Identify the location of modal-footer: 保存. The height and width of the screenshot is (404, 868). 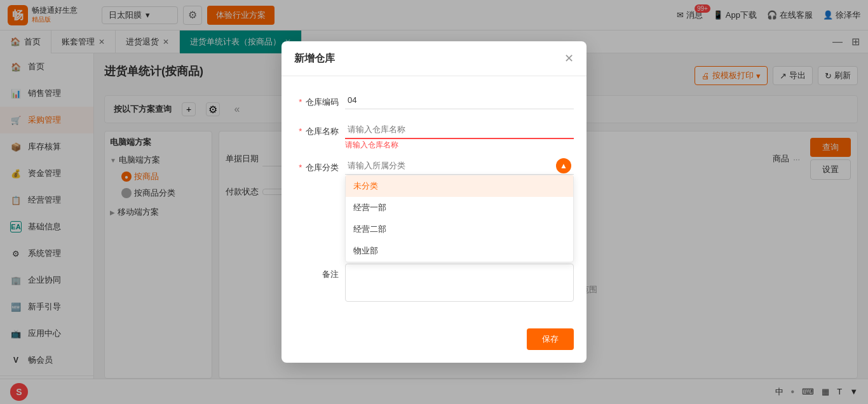
(434, 346).